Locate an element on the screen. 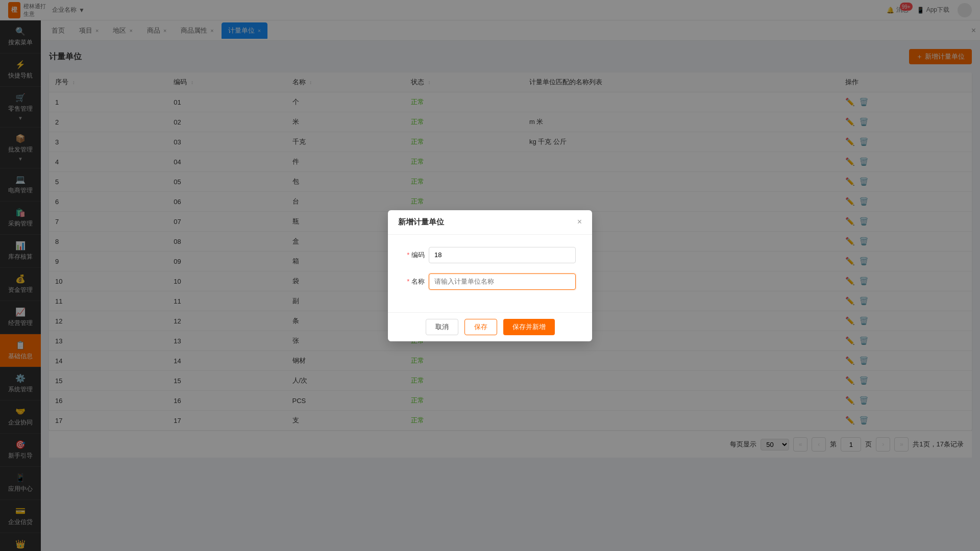 This screenshot has width=980, height=551. cancel-button: 取消 is located at coordinates (442, 327).